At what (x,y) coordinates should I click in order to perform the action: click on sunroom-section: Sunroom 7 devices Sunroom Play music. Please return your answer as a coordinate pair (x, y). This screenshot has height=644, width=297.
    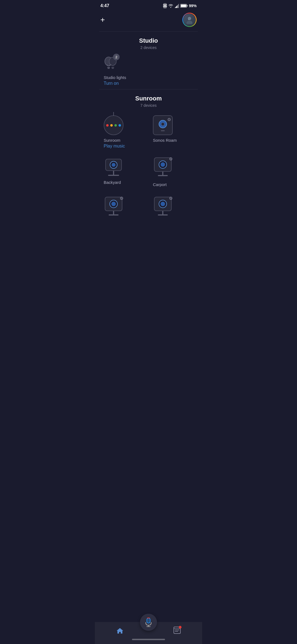
    Looking at the image, I should click on (148, 158).